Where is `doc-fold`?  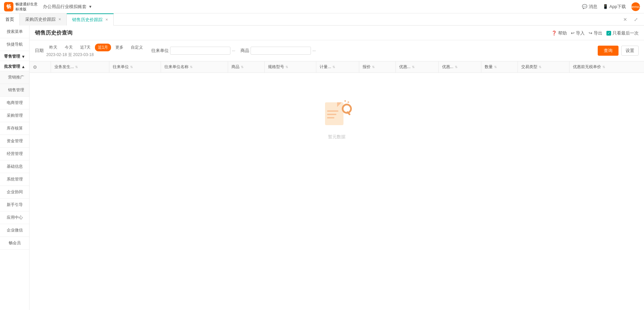
doc-fold is located at coordinates (339, 105).